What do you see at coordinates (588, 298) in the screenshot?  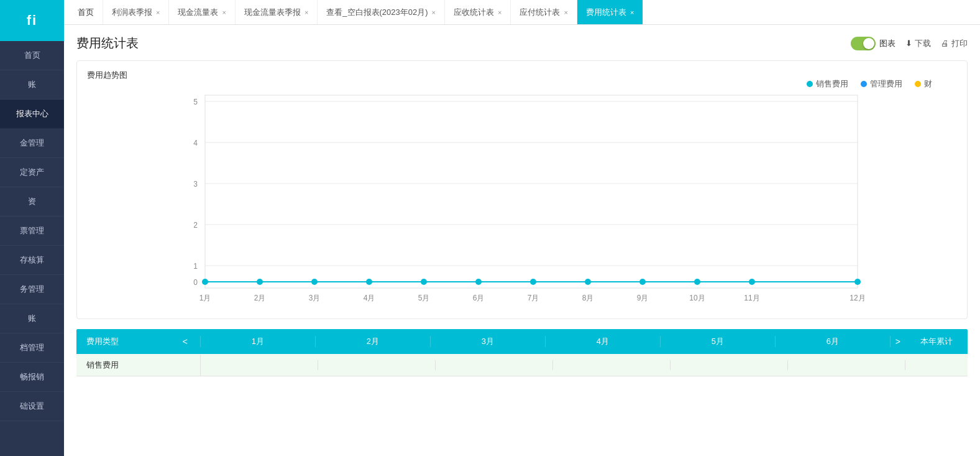 I see `svg-text: 8月` at bounding box center [588, 298].